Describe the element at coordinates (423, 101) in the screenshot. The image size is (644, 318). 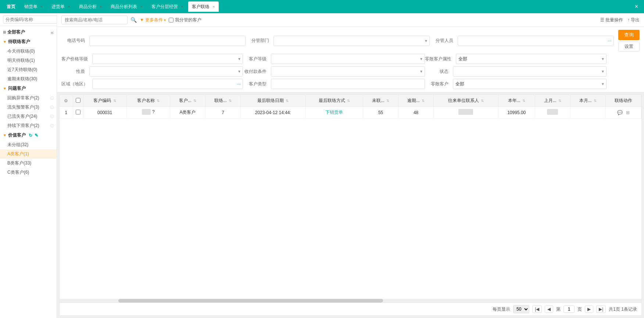
I see `sort-icon-overdue: ⇅` at that location.